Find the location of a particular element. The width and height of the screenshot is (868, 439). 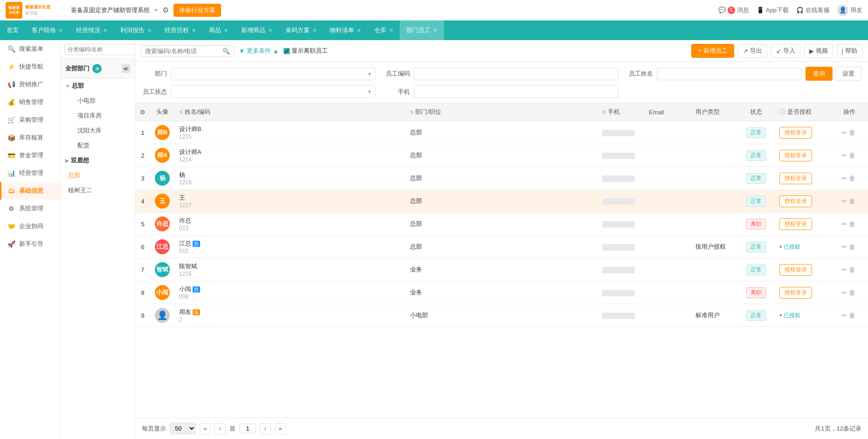

category-search-input is located at coordinates (100, 49).